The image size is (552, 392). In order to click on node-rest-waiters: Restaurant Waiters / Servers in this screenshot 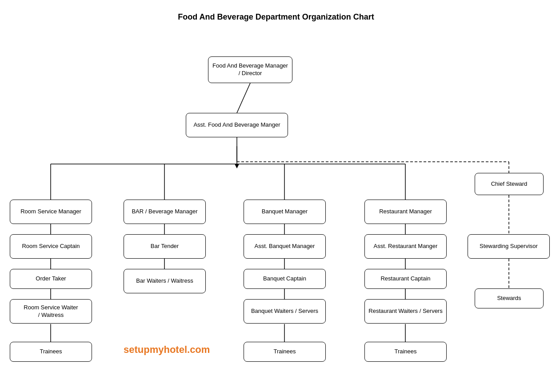, I will do `click(405, 311)`.